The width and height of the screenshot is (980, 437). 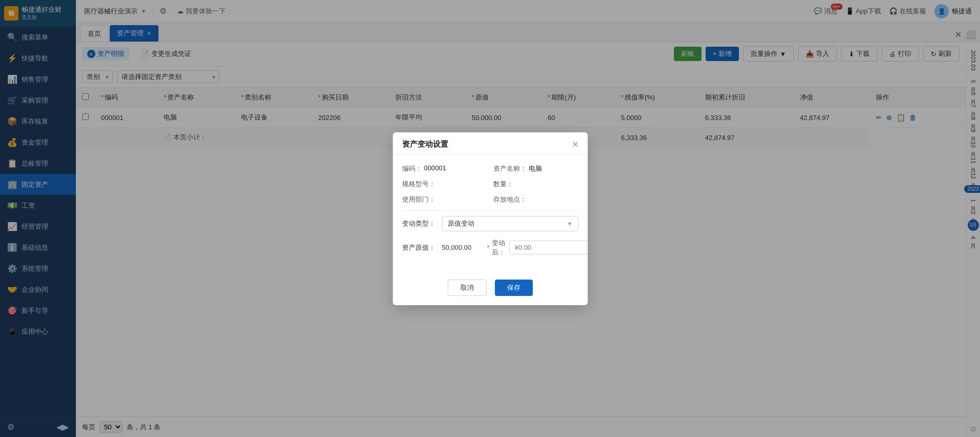 What do you see at coordinates (570, 224) in the screenshot?
I see `chevron-down-icon: ▼` at bounding box center [570, 224].